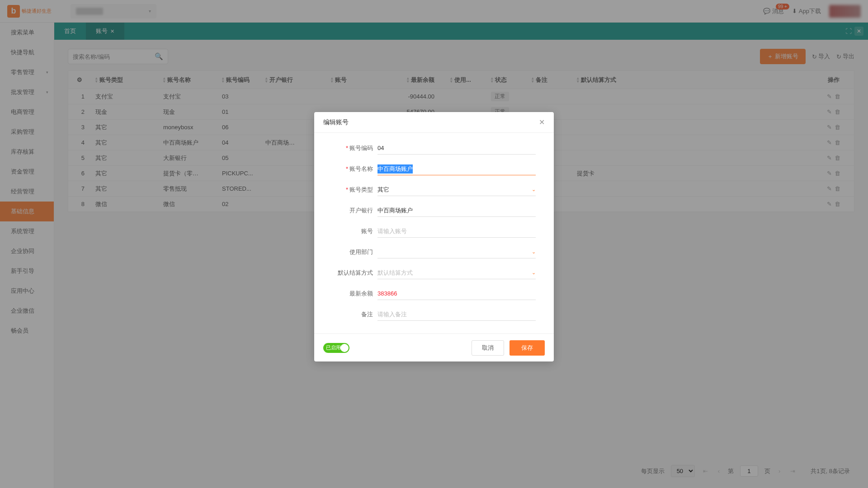 This screenshot has height=488, width=868. I want to click on edit-account-dialog: 编辑账号 ✕ *账号编码 04 *账号名称 中百商场账户 *账号类型 其它⌄ 开…, so click(434, 237).